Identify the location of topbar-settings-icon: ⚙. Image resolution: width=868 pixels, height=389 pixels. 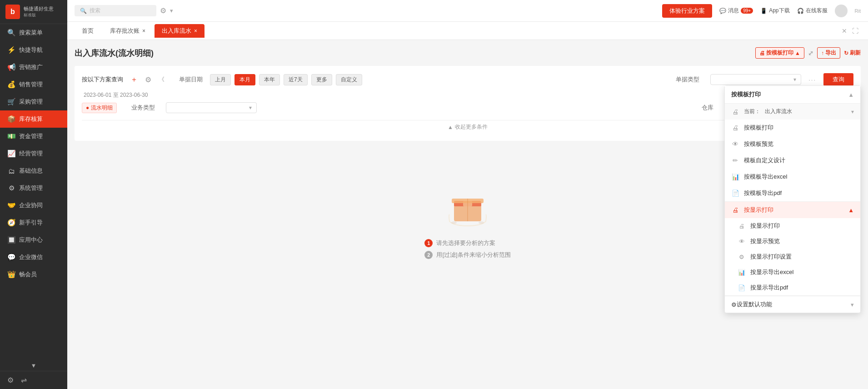
(163, 11).